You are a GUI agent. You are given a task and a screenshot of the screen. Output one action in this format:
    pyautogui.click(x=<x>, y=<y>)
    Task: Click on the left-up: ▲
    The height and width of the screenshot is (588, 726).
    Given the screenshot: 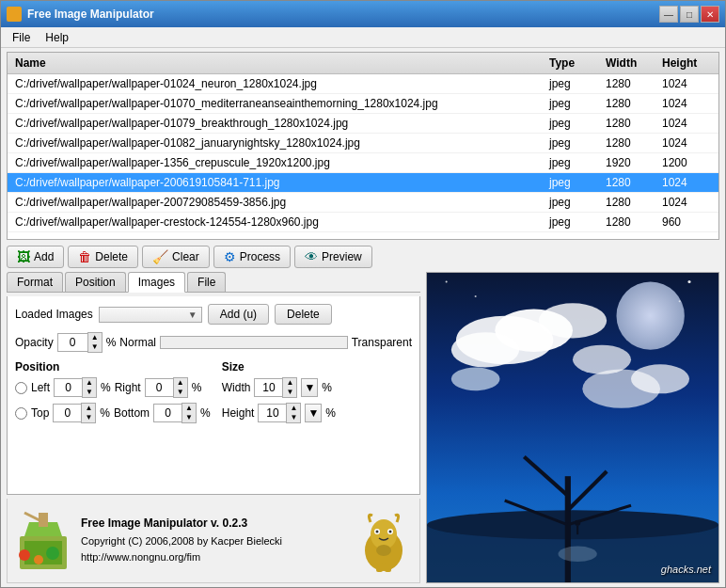 What is the action you would take?
    pyautogui.click(x=89, y=383)
    